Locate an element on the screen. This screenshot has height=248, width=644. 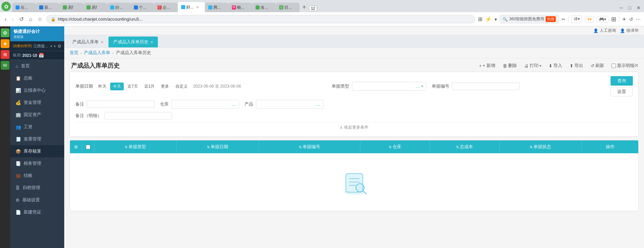
tab-active: 好... ✕ is located at coordinates (191, 7).